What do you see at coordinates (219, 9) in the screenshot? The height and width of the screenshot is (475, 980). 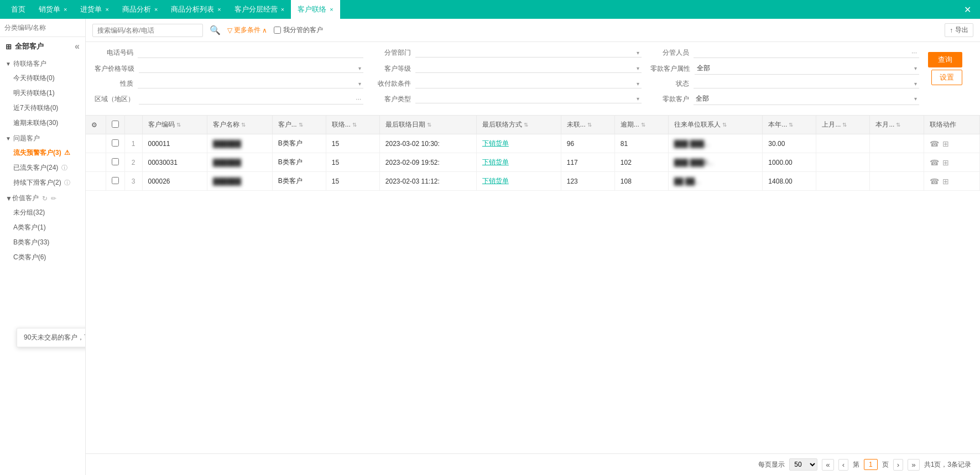 I see `close-tab-analysis-list: ×` at bounding box center [219, 9].